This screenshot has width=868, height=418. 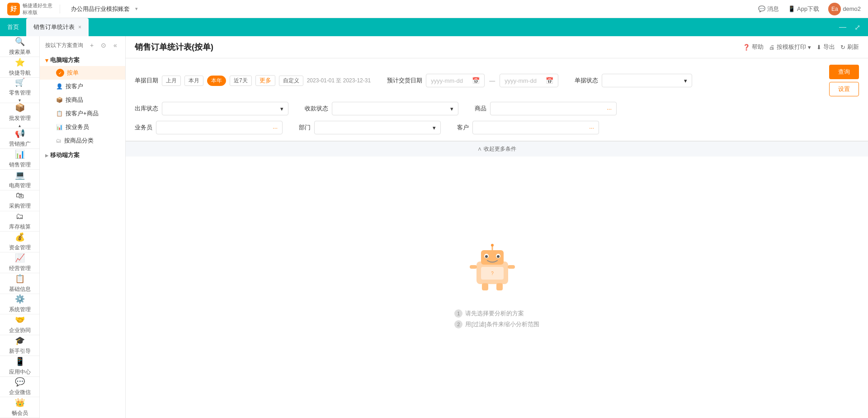 What do you see at coordinates (473, 81) in the screenshot?
I see `expected-date-group: 预计交货日期 yyyy-mm-dd 📅 — yyyy-mm-dd 📅` at bounding box center [473, 81].